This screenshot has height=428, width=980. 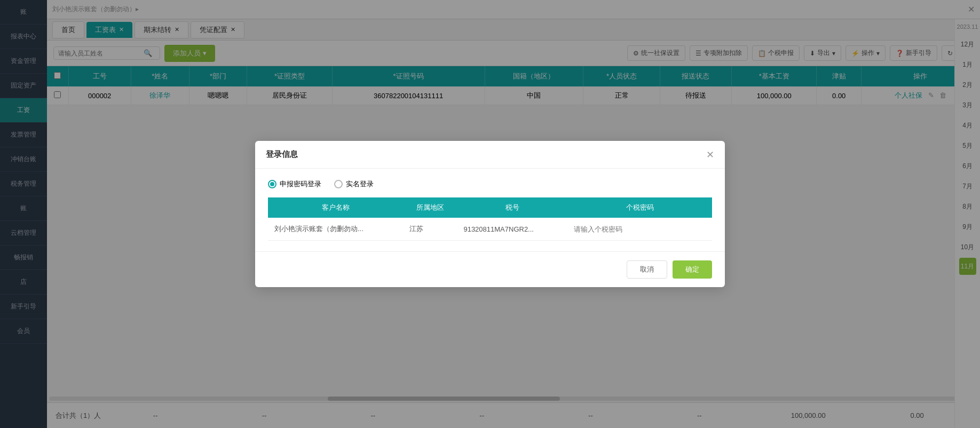 I want to click on dialog-table: 客户名称 所属地区 税号 个税密码 刘小艳演示账套（勿删勿动... 江苏 913…, so click(x=490, y=219).